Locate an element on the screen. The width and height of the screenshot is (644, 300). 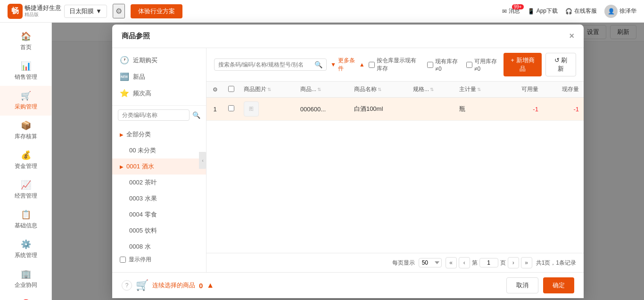
selected-count: 0 is located at coordinates (201, 286).